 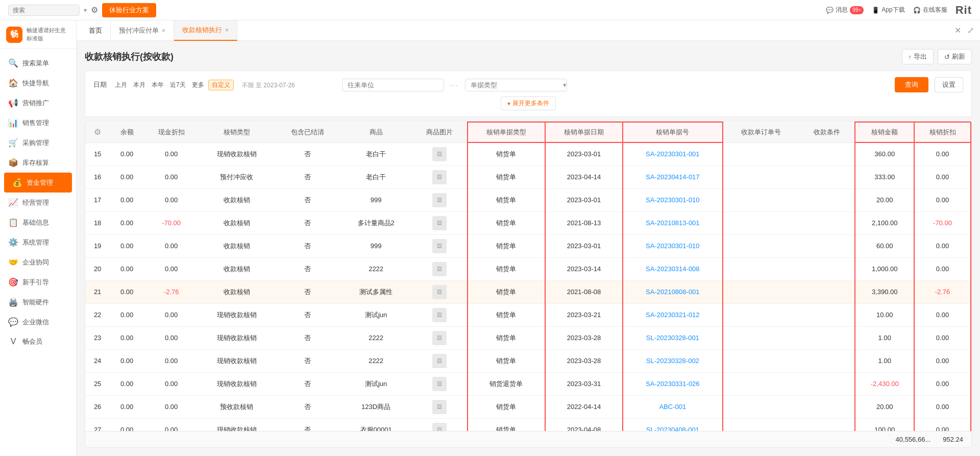 What do you see at coordinates (13, 282) in the screenshot?
I see `guide-icon: 🎯` at bounding box center [13, 282].